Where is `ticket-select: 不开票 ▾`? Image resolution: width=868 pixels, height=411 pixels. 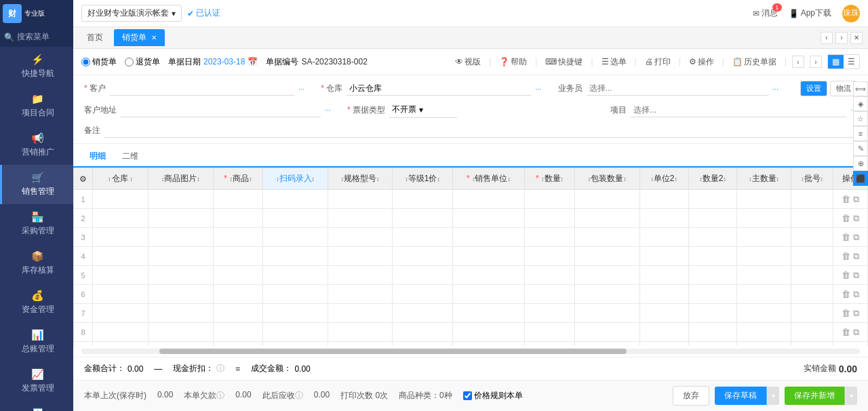 ticket-select: 不开票 ▾ is located at coordinates (423, 110).